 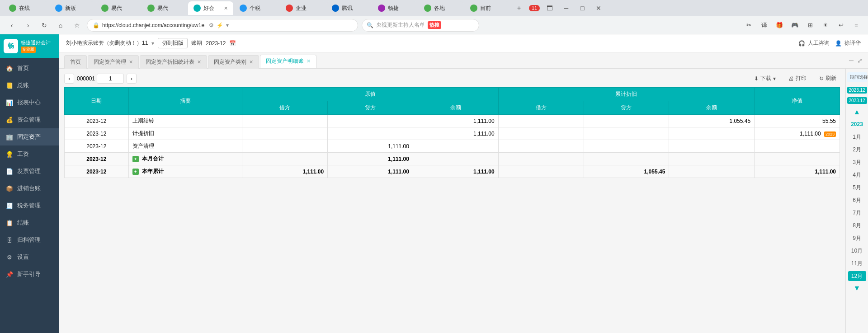 I want to click on browser-chrome: 在线 新版 易代 易代 好会 ✕ 个税 企业, so click(x=434, y=17).